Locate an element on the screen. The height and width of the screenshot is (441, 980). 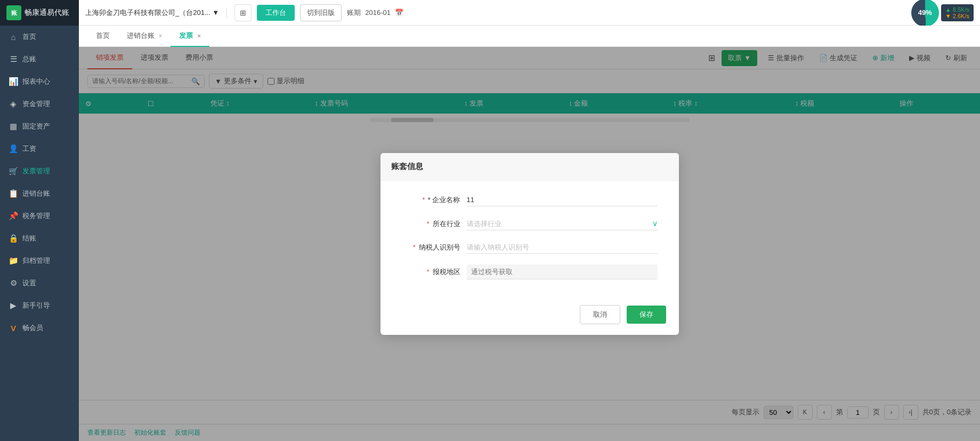
nav-tabs-bar: 首页 进销台账 × 发票 × is located at coordinates (530, 36).